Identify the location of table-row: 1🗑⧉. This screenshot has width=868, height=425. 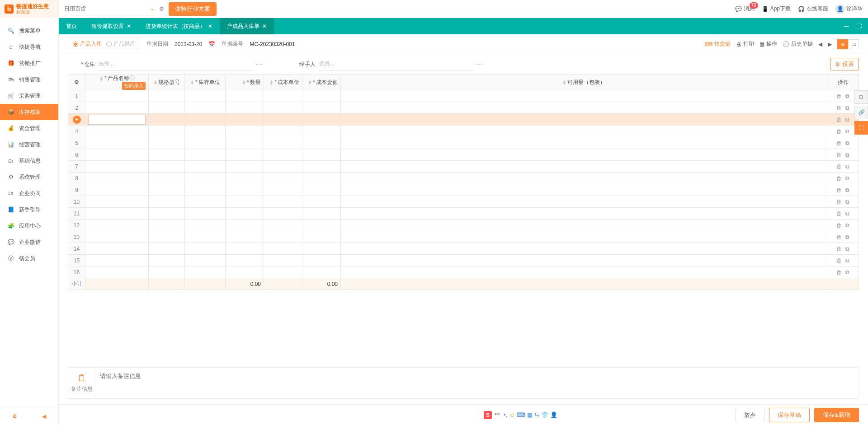
(464, 96).